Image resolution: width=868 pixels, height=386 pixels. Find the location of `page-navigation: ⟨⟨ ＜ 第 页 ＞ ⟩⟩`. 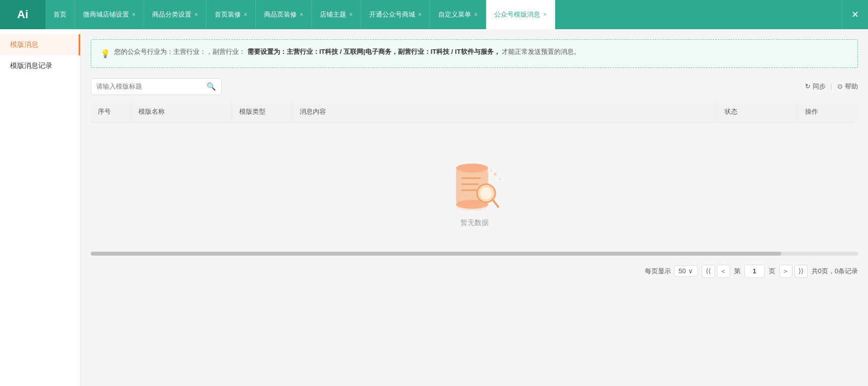

page-navigation: ⟨⟨ ＜ 第 页 ＞ ⟩⟩ is located at coordinates (755, 271).